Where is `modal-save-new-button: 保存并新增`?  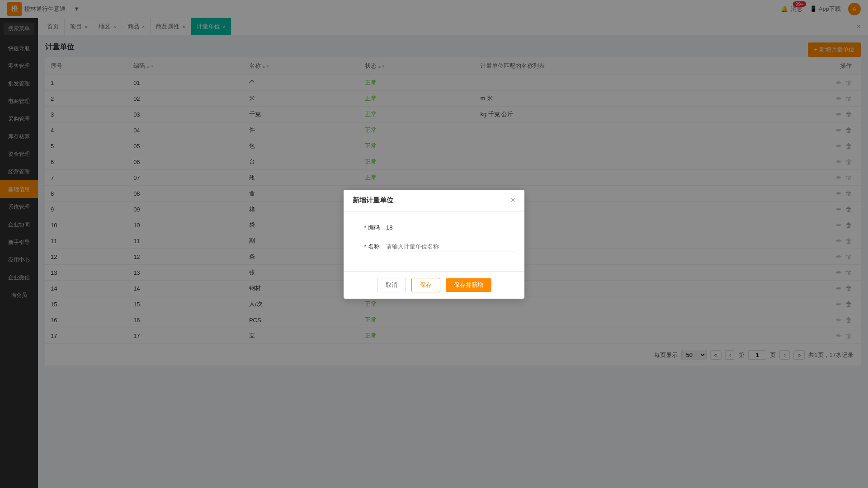 modal-save-new-button: 保存并新增 is located at coordinates (468, 285).